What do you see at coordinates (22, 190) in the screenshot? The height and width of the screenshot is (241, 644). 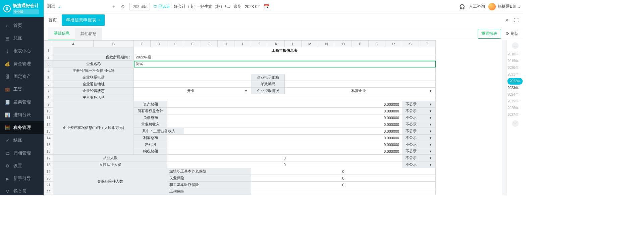 I see `sidebar-item-13: V畅会员` at bounding box center [22, 190].